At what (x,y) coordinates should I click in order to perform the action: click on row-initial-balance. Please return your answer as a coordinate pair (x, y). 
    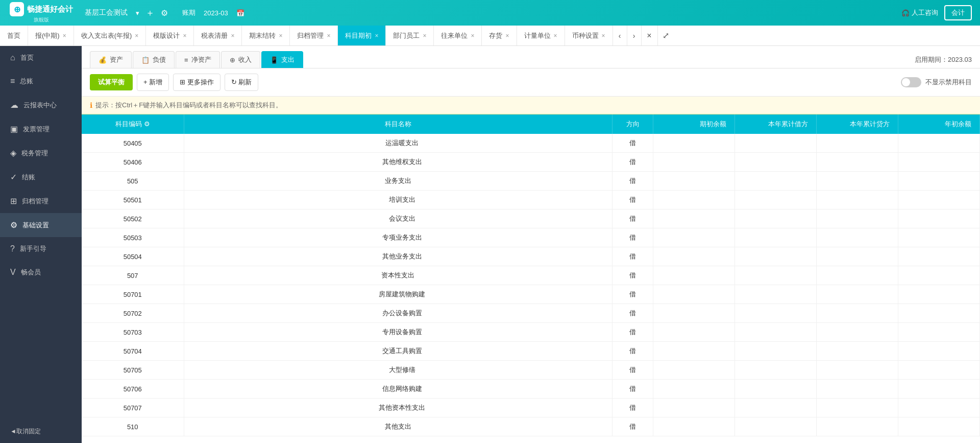
    Looking at the image, I should click on (694, 219).